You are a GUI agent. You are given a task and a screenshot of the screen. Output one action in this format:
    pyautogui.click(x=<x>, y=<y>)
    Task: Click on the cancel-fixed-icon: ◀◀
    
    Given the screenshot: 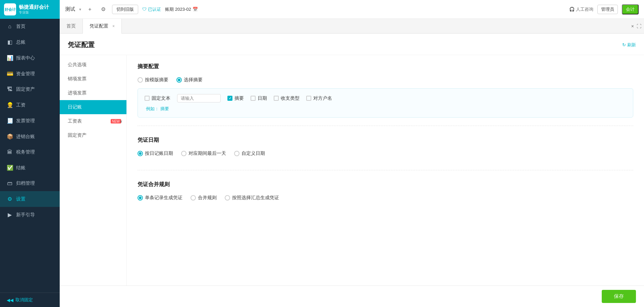 What is the action you would take?
    pyautogui.click(x=10, y=300)
    